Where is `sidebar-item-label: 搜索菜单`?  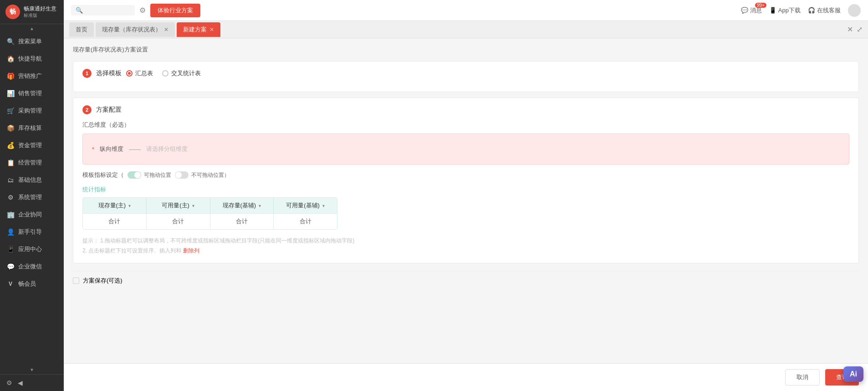
sidebar-item-label: 搜索菜单 is located at coordinates (30, 41).